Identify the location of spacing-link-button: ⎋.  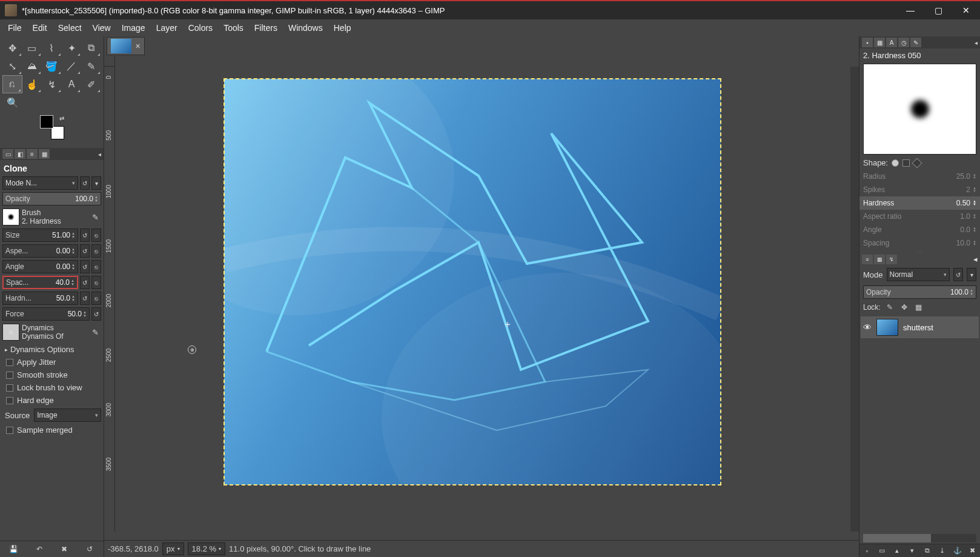
(96, 282).